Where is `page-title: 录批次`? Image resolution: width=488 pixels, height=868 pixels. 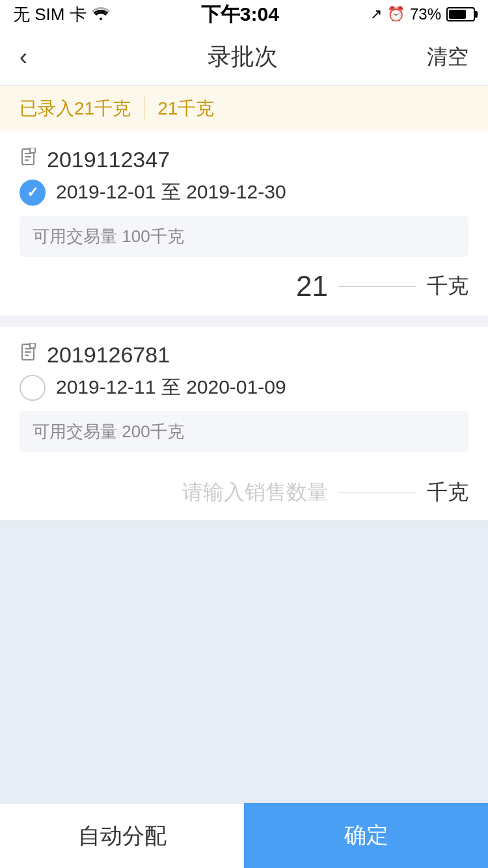 page-title: 录批次 is located at coordinates (243, 57).